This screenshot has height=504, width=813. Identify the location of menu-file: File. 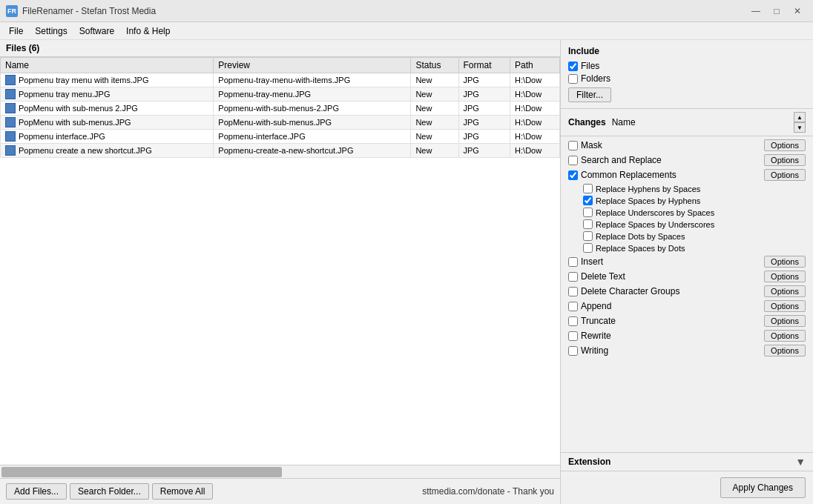
(16, 31).